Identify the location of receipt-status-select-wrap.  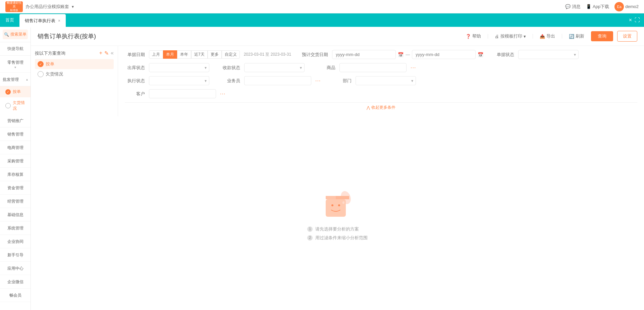
(274, 68).